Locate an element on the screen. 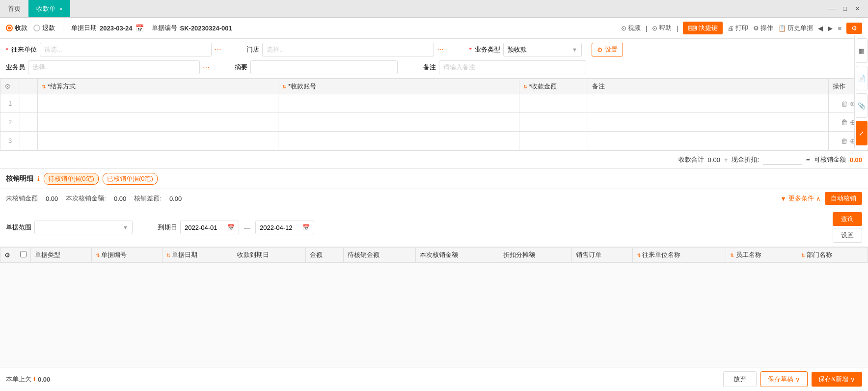  tab-pending: 待核销单据(0笔) is located at coordinates (71, 179).